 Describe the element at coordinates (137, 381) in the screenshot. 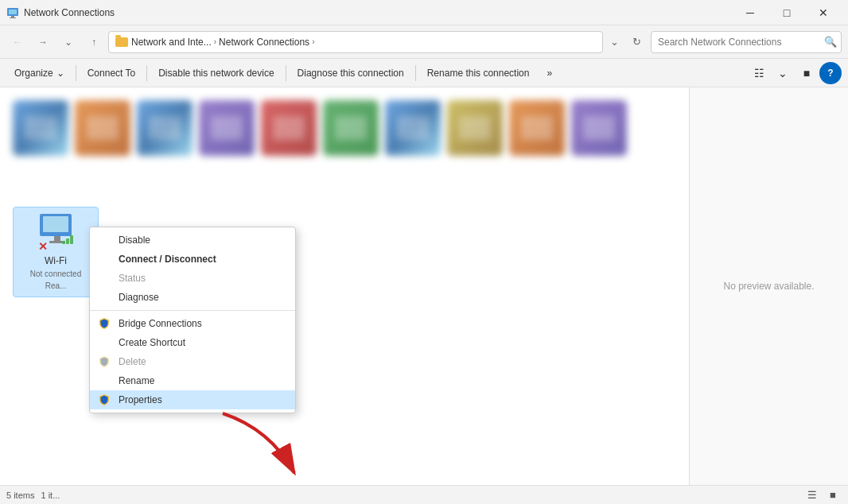

I see `rename-ctx-label: Rename` at that location.